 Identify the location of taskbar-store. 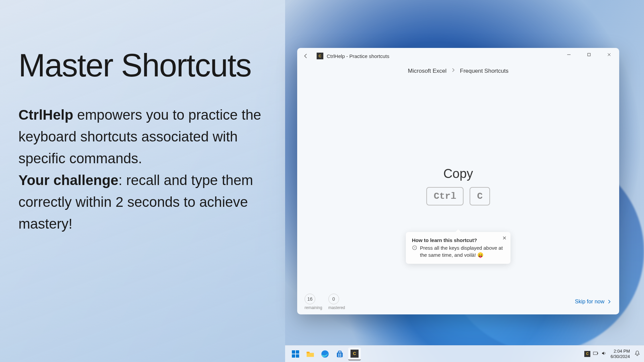
(340, 354).